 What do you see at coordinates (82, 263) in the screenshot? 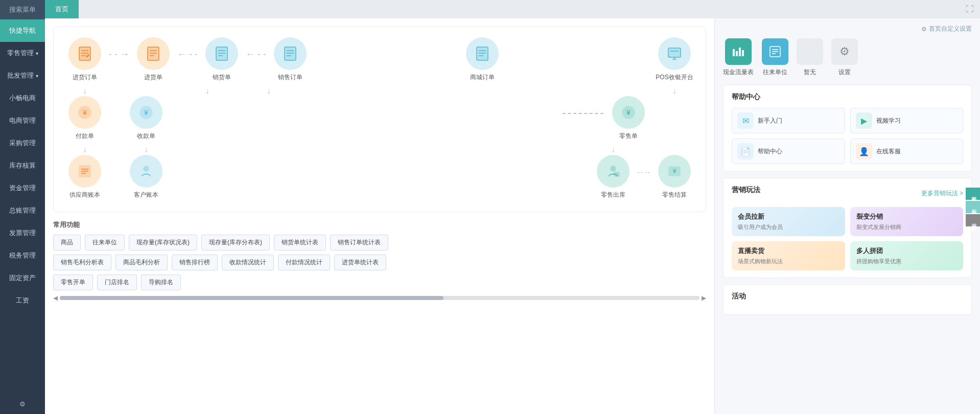
I see `func-btn-gross-profit: 销售毛利分析表` at bounding box center [82, 263].